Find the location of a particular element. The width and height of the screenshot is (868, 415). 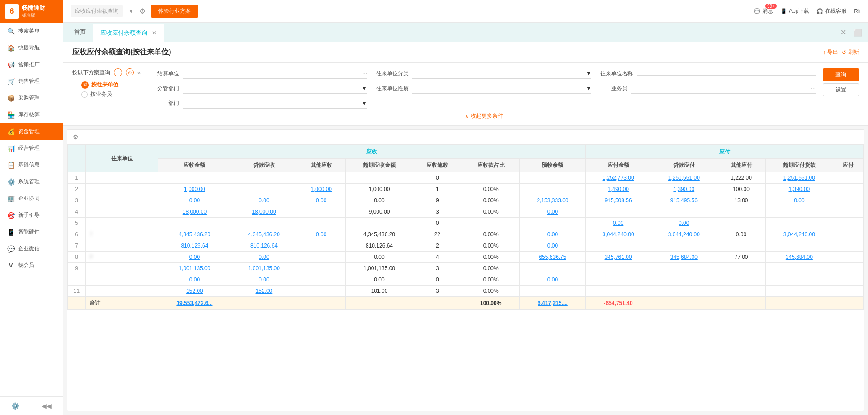

sidebar-item-basic-info: 📋 基础信息 is located at coordinates (32, 165).